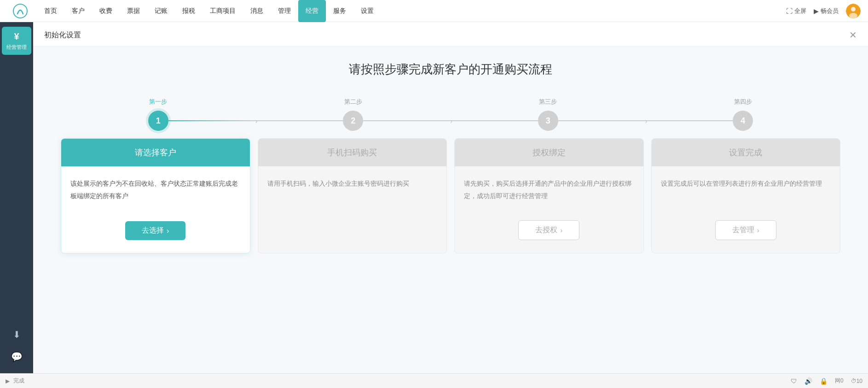 Image resolution: width=868 pixels, height=388 pixels. Describe the element at coordinates (548, 114) in the screenshot. I see `step-3-col: 第三步 3 ›` at that location.